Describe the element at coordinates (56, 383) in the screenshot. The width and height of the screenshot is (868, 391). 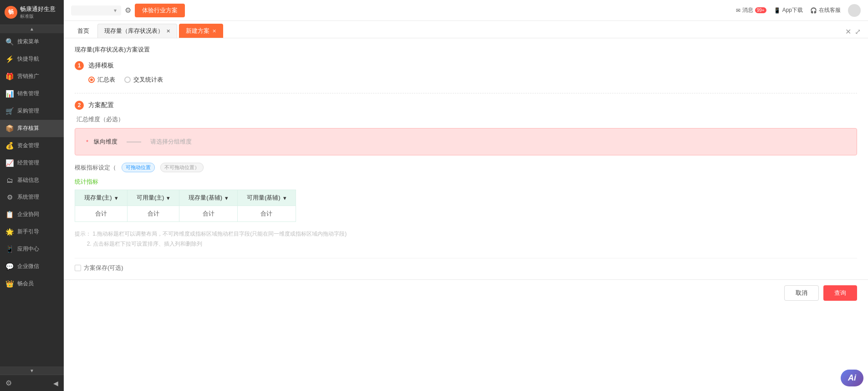
I see `collapse-icon: ◀` at that location.